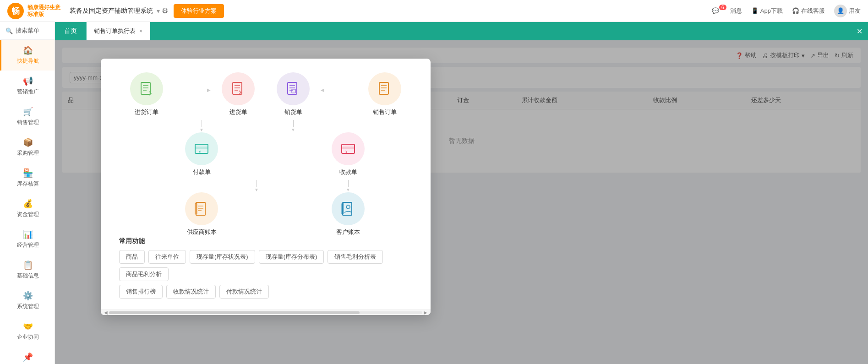 This screenshot has width=868, height=364. What do you see at coordinates (118, 31) in the screenshot?
I see `tab-sales-order: 销售订单执行表 ×` at bounding box center [118, 31].